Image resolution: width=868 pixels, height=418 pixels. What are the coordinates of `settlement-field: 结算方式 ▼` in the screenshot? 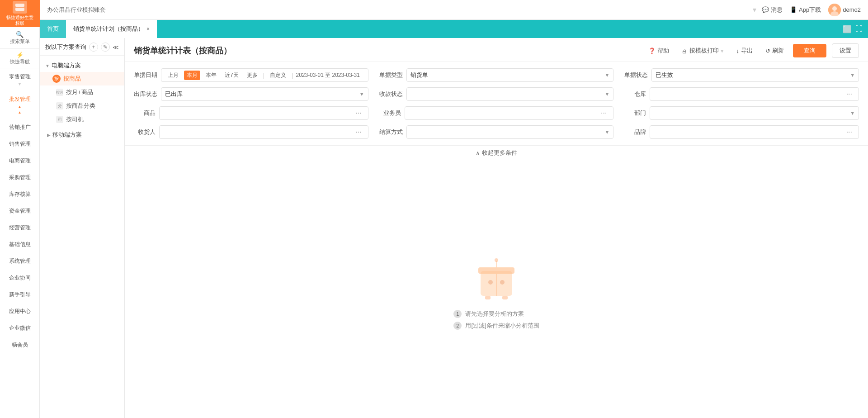 It's located at (496, 132).